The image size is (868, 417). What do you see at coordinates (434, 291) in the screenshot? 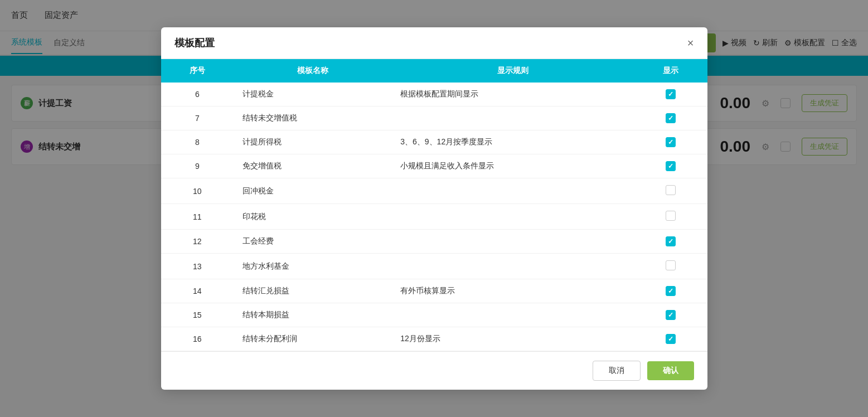
I see `table-row: 14结转汇兑损益有外币核算显示` at bounding box center [434, 291].